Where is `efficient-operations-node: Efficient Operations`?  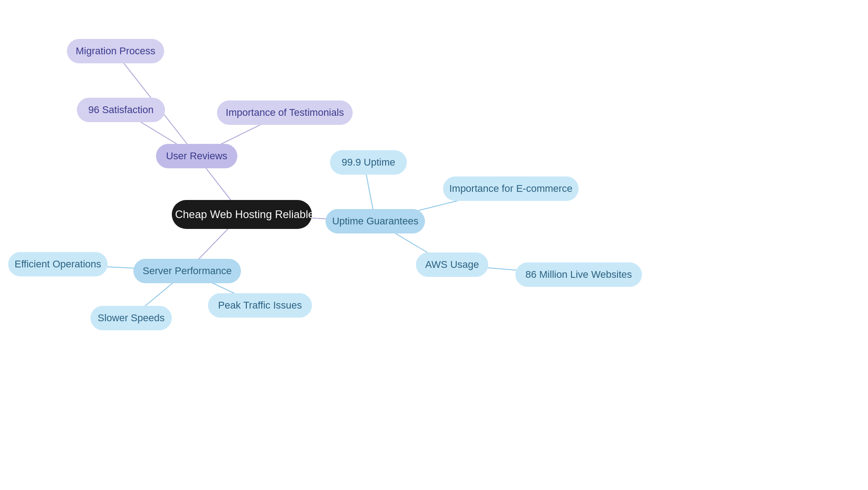
efficient-operations-node: Efficient Operations is located at coordinates (58, 264).